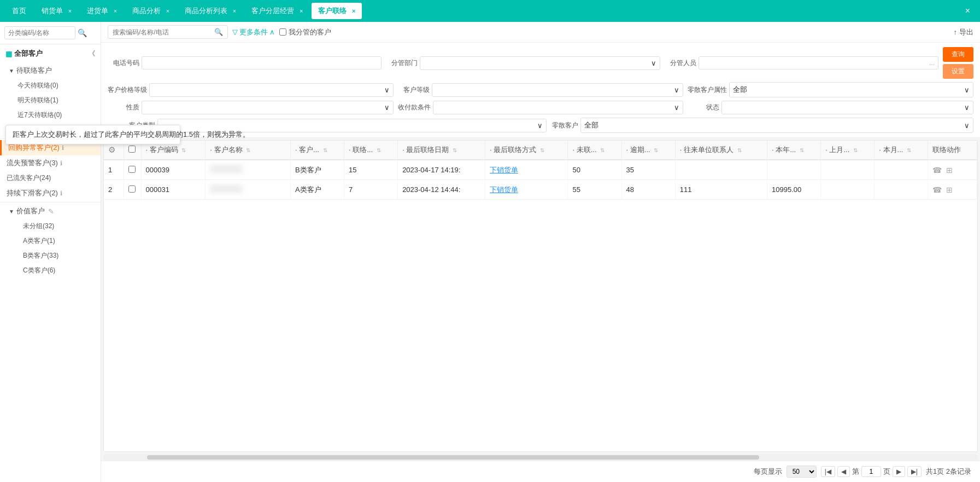 The image size is (980, 482). I want to click on sidebar-declining: 持续下滑客户(2) ℹ, so click(50, 193).